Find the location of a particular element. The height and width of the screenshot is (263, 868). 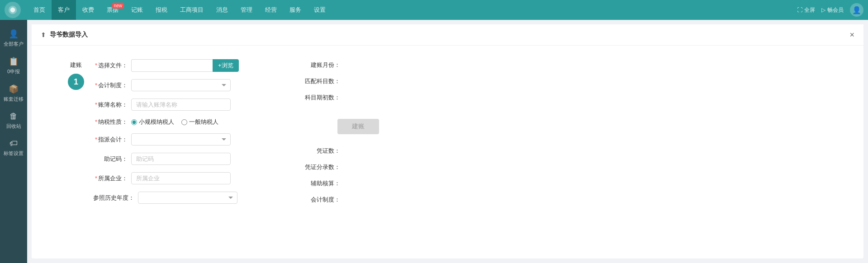

accounting-select is located at coordinates (181, 85).